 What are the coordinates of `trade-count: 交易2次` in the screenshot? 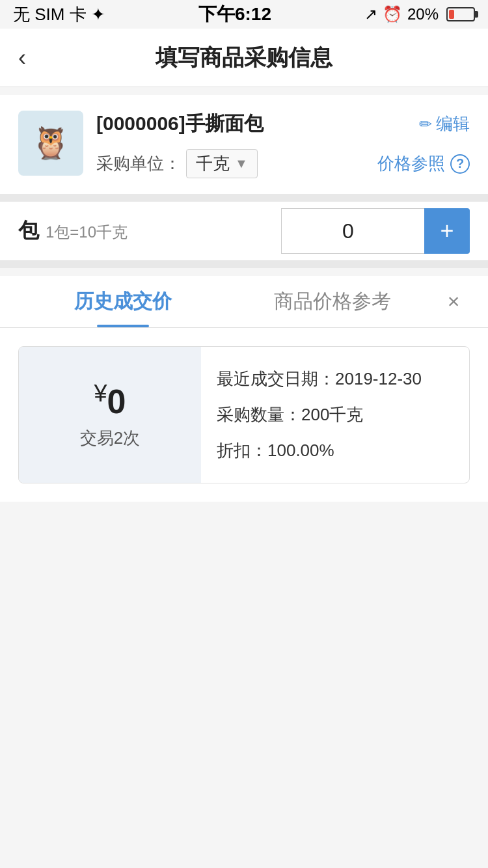 It's located at (110, 439).